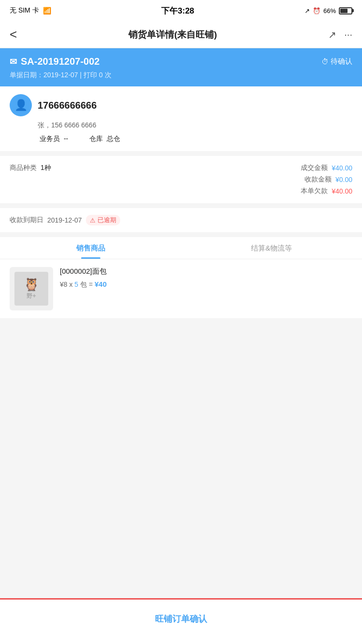 This screenshot has width=362, height=644. What do you see at coordinates (181, 126) in the screenshot?
I see `customer-name: 张，156 6666 6666` at bounding box center [181, 126].